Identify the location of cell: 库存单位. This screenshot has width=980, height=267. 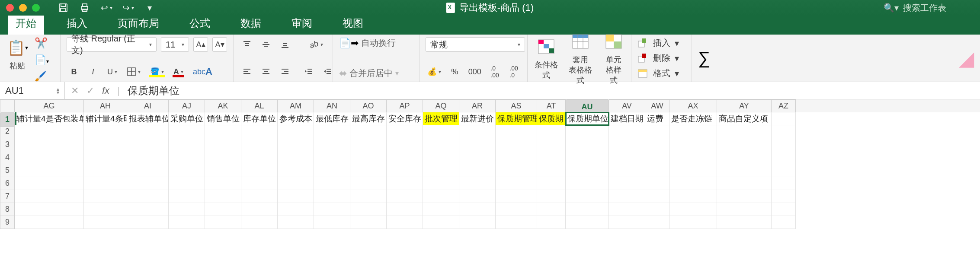
(259, 119).